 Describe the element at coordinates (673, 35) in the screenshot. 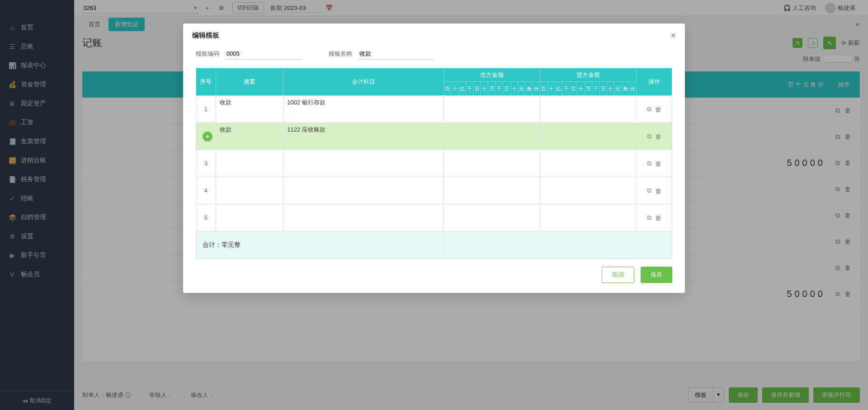

I see `close-icon: ×` at that location.